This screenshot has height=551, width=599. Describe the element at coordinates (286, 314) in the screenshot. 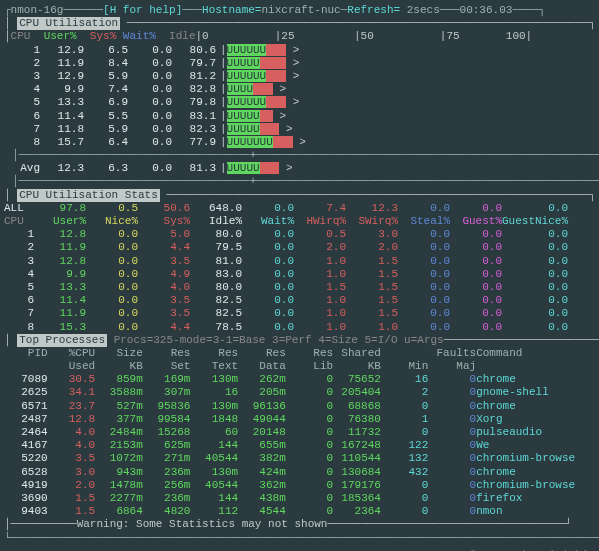

I see `stats-row: 711.90.03.582.50.01.01.50.00.00.0` at that location.